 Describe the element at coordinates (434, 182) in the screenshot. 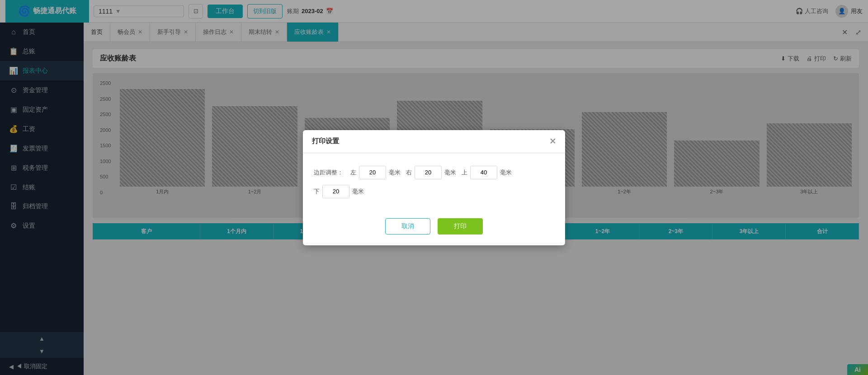

I see `margin-settings-row: 边距调整： 左 毫米 右 毫米 上 毫米 下` at that location.